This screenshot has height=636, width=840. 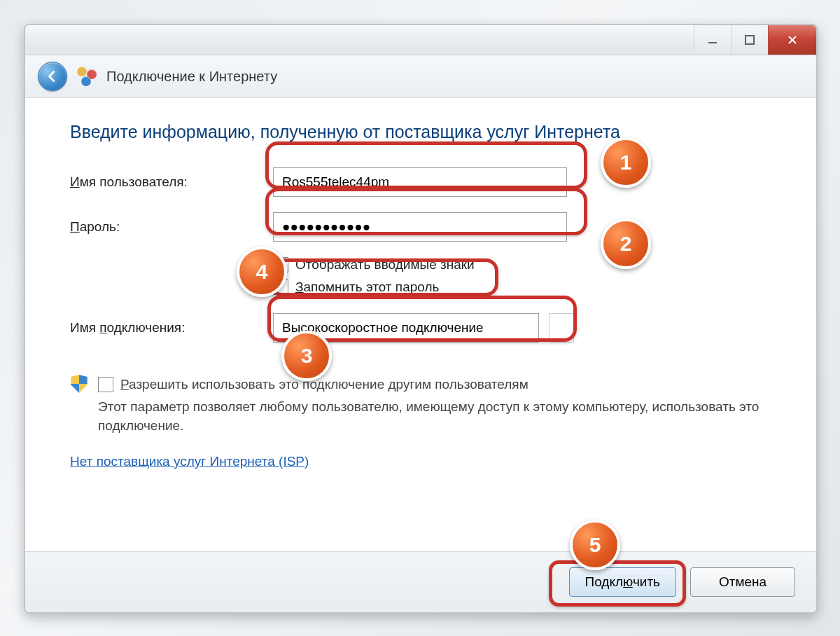 I want to click on allow-others-checkbox, so click(x=106, y=385).